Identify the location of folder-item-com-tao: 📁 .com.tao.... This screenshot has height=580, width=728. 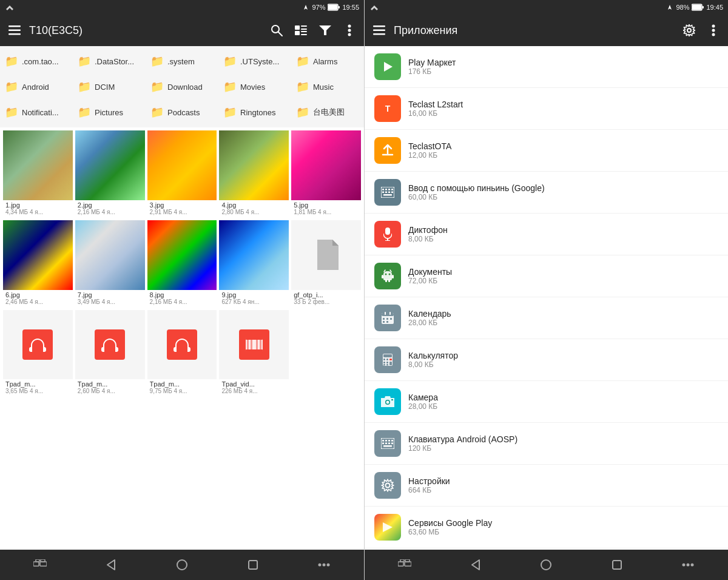
(36, 61).